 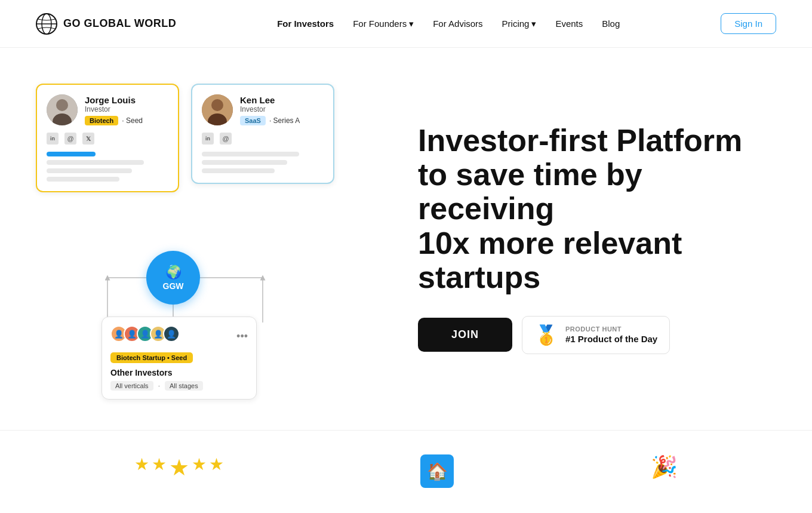 I want to click on linkedin-icon-ken: in, so click(x=208, y=139).